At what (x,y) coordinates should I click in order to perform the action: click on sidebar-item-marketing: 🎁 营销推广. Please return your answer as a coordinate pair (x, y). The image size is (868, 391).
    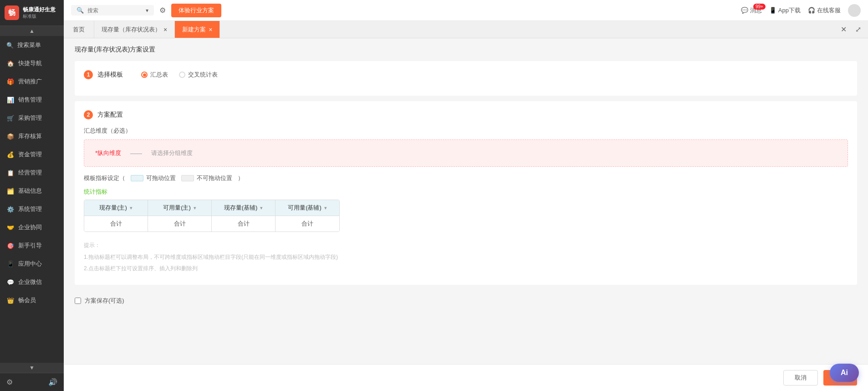
    Looking at the image, I should click on (32, 82).